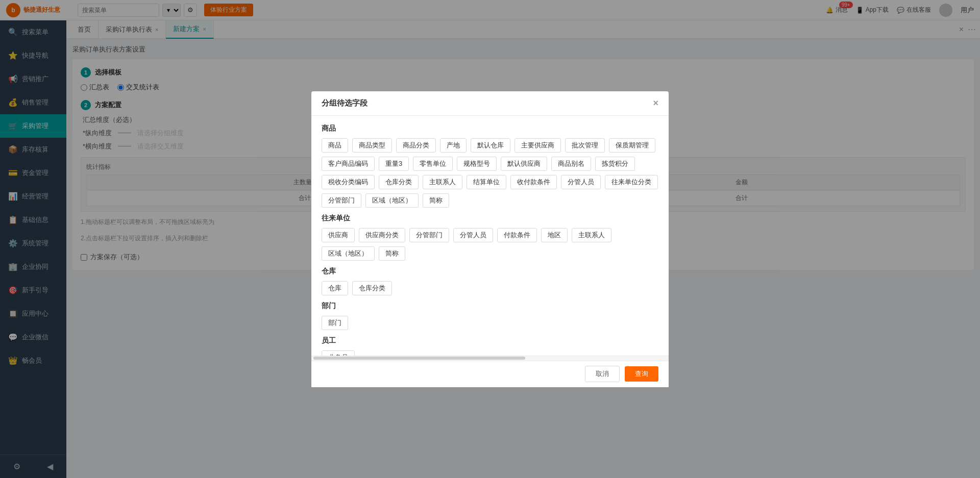 Image resolution: width=980 pixels, height=478 pixels. Describe the element at coordinates (602, 374) in the screenshot. I see `cancel-button: 取消` at that location.